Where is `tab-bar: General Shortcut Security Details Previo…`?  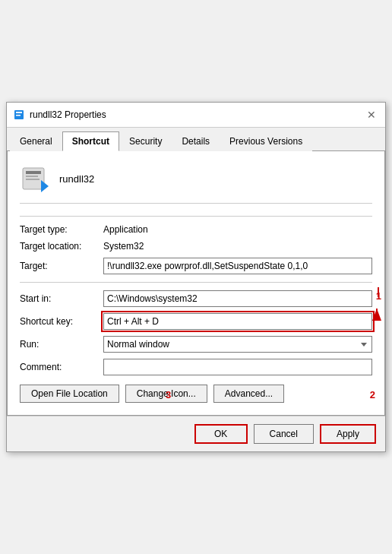 tab-bar: General Shortcut Security Details Previo… is located at coordinates (196, 140).